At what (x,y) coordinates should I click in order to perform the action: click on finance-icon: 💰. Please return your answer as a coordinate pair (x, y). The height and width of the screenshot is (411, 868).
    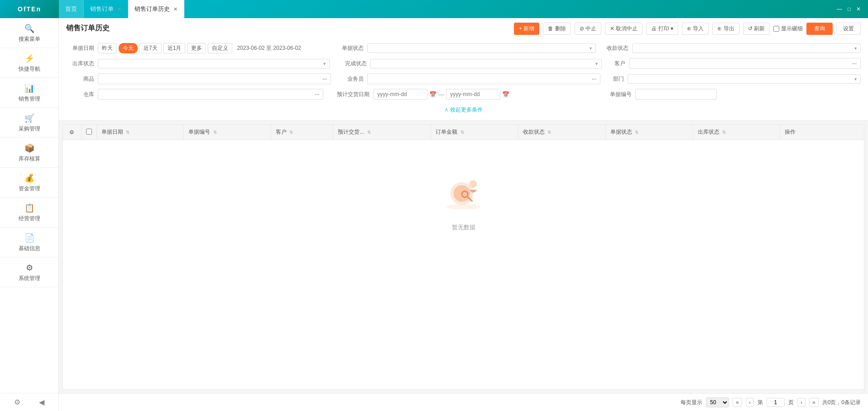
    Looking at the image, I should click on (29, 178).